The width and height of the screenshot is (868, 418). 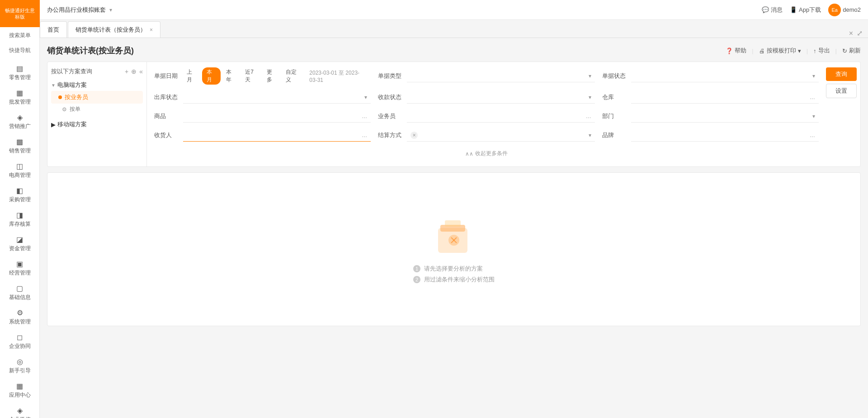 What do you see at coordinates (20, 73) in the screenshot?
I see `sidebar-item-retail: ▤ 零售管理` at bounding box center [20, 73].